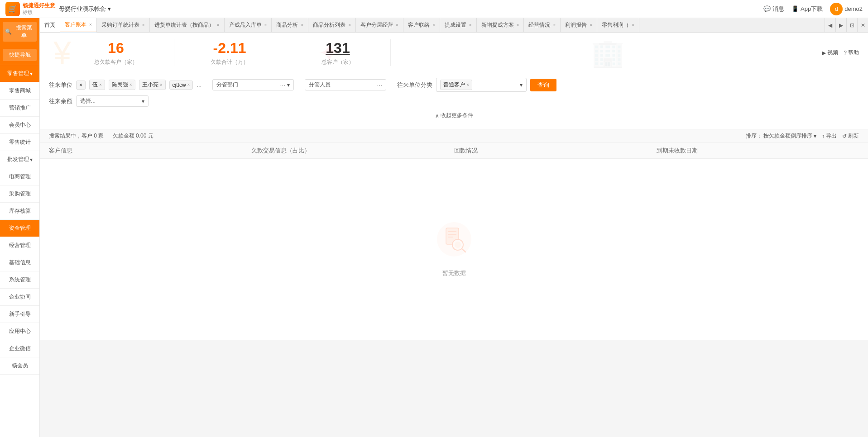  What do you see at coordinates (150, 85) in the screenshot?
I see `filter-tag-wang-label: 王小亮` at bounding box center [150, 85].